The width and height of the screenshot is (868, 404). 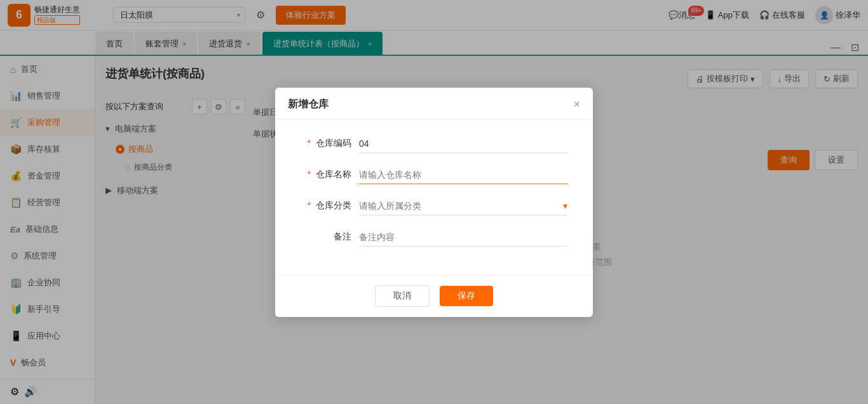 I want to click on form-row-code: * 仓库编码, so click(x=434, y=144).